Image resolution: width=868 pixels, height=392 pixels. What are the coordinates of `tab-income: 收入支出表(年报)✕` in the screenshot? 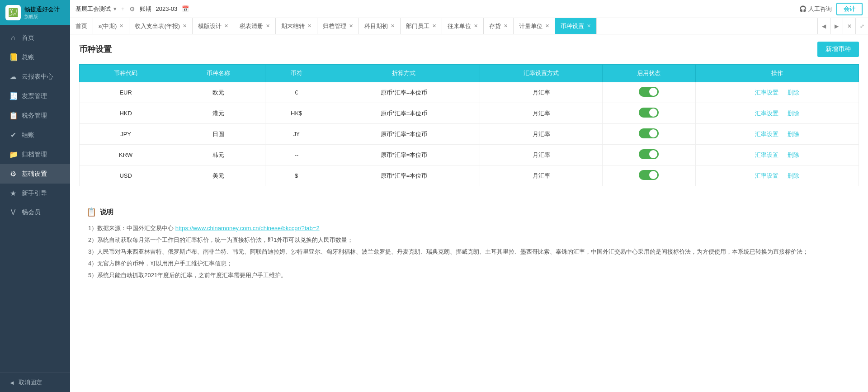 It's located at (161, 26).